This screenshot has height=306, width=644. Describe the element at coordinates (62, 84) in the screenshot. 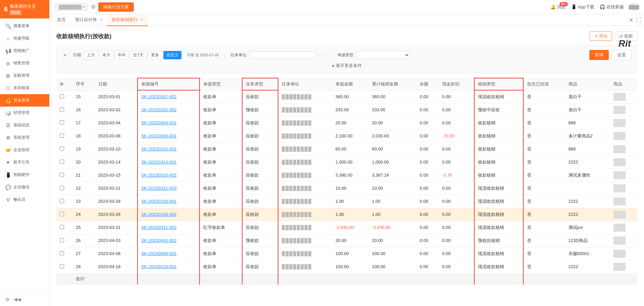

I see `column-settings-icon: ⚙` at that location.